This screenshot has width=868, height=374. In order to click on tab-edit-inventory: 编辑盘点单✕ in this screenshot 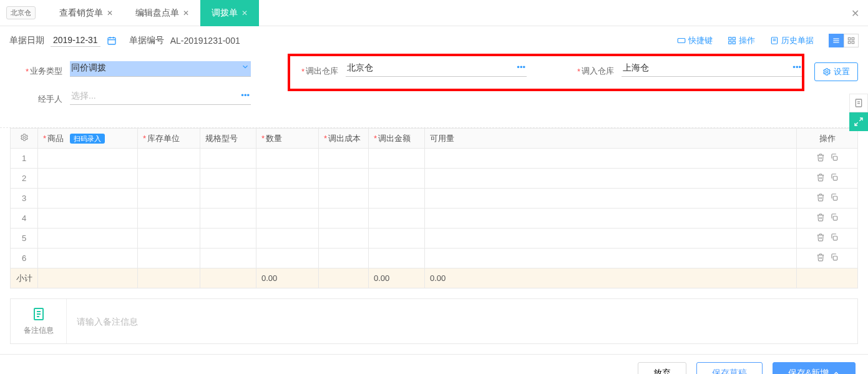, I will do `click(162, 13)`.